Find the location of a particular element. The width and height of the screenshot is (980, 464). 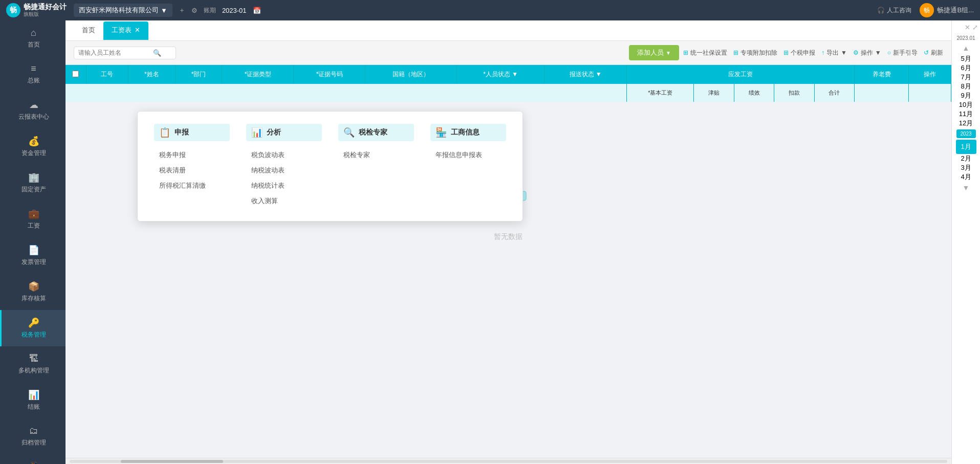

scroll-track is located at coordinates (509, 461).